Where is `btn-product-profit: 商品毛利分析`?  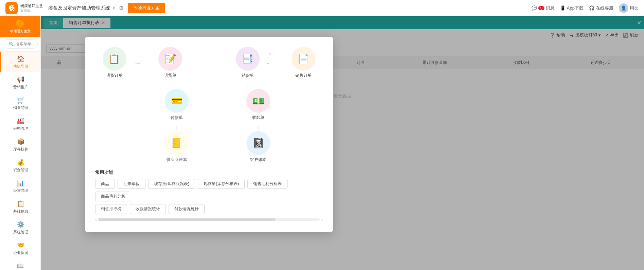
btn-product-profit: 商品毛利分析 is located at coordinates (113, 196).